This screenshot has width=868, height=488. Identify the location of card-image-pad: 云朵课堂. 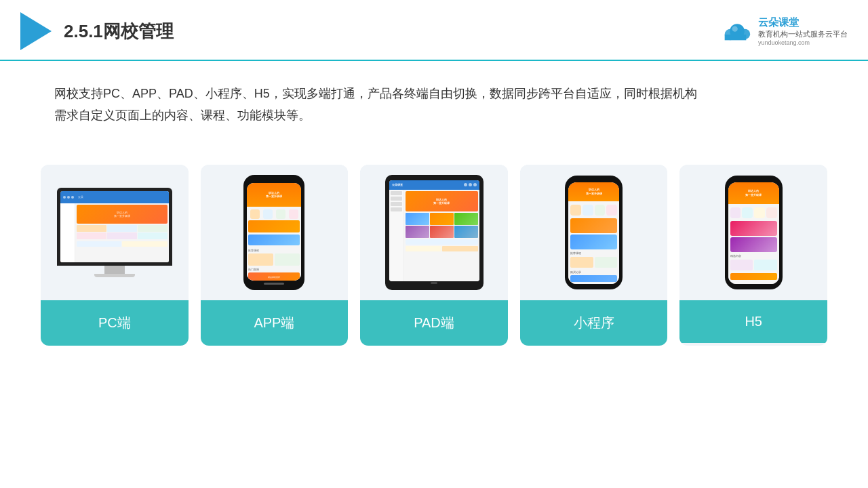
(434, 232).